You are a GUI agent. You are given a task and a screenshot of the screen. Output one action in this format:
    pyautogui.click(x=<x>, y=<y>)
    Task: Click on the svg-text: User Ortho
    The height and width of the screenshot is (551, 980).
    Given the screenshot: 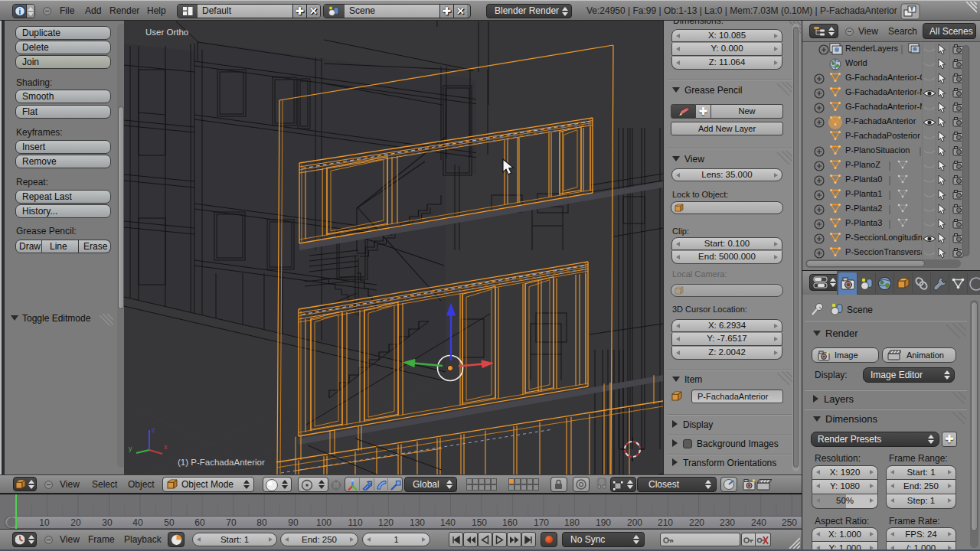 What is the action you would take?
    pyautogui.click(x=167, y=32)
    